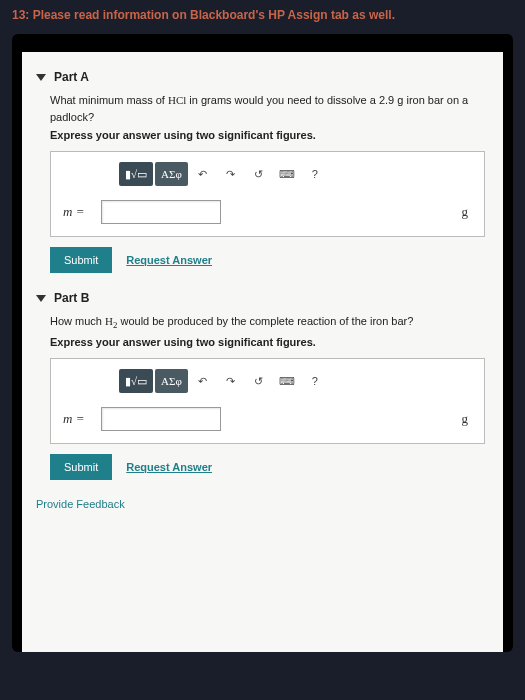  I want to click on request-answer-link-a: Request Answer, so click(169, 260).